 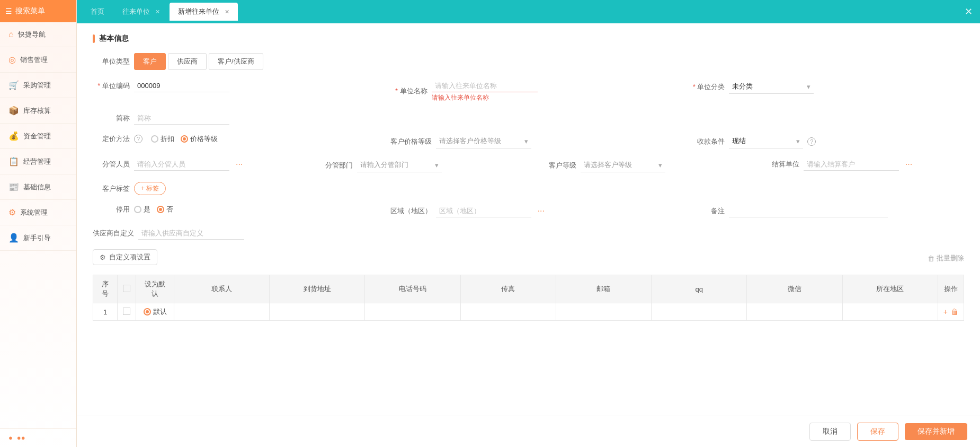 What do you see at coordinates (766, 141) in the screenshot?
I see `payment-terms-select: 现结 ▾` at bounding box center [766, 141].